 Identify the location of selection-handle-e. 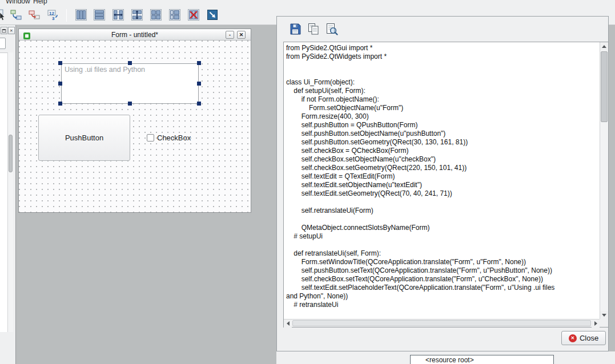
(199, 83).